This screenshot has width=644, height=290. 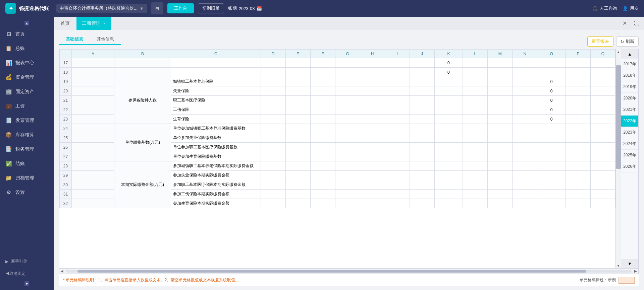 I want to click on cell-25-d, so click(x=273, y=138).